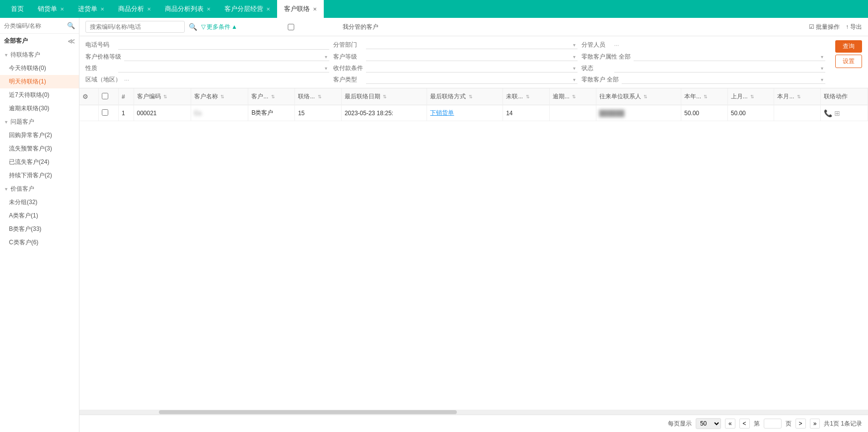 The width and height of the screenshot is (868, 432). What do you see at coordinates (854, 27) in the screenshot?
I see `export-btn: ↑ 导出` at bounding box center [854, 27].